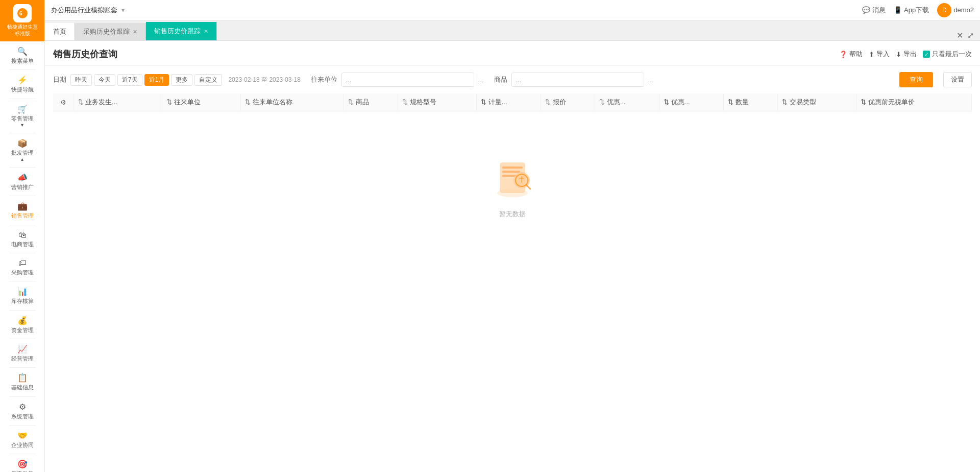 The image size is (980, 472). What do you see at coordinates (692, 102) in the screenshot?
I see `col-header-discount2: ⇅ 优惠...` at bounding box center [692, 102].